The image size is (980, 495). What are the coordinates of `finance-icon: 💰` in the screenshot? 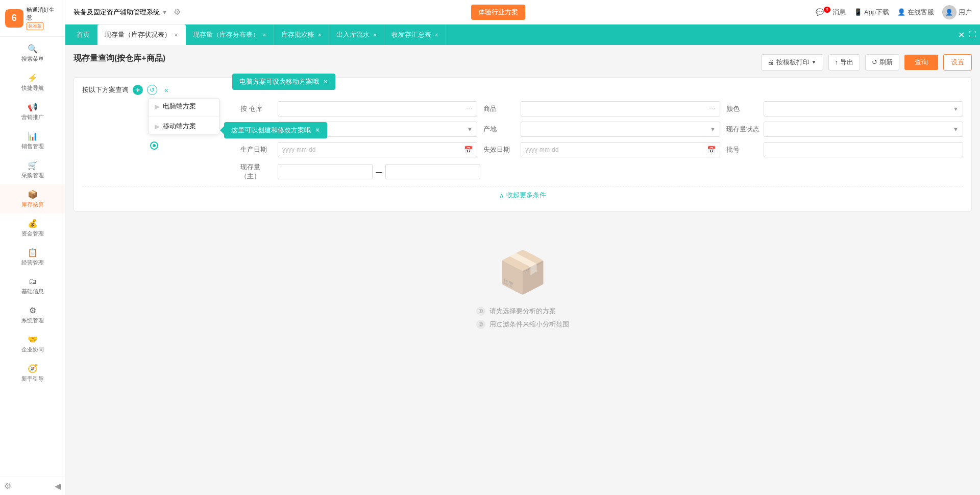 It's located at (33, 224).